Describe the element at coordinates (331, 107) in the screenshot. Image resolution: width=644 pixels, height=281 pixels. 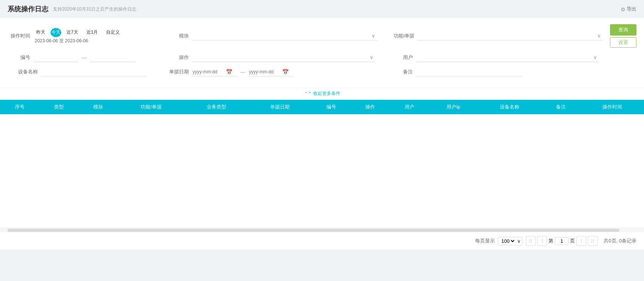
I see `col-code: 编号` at that location.